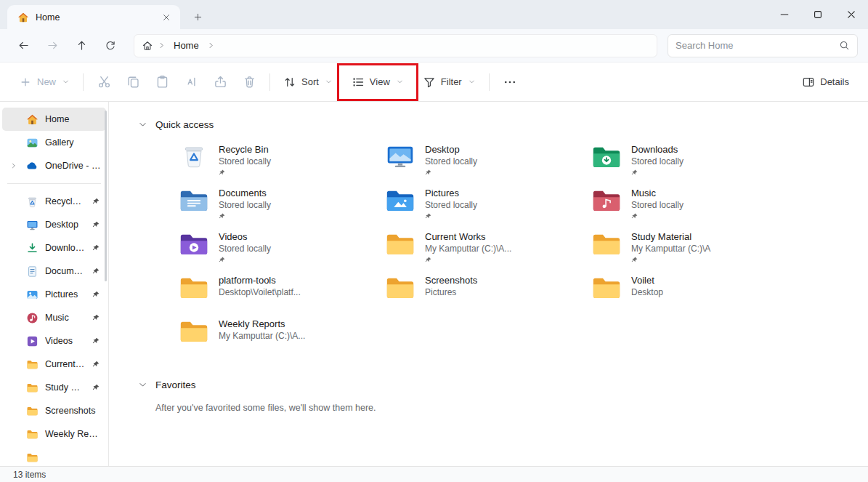 This screenshot has height=482, width=868. What do you see at coordinates (133, 82) in the screenshot?
I see `copy-button` at bounding box center [133, 82].